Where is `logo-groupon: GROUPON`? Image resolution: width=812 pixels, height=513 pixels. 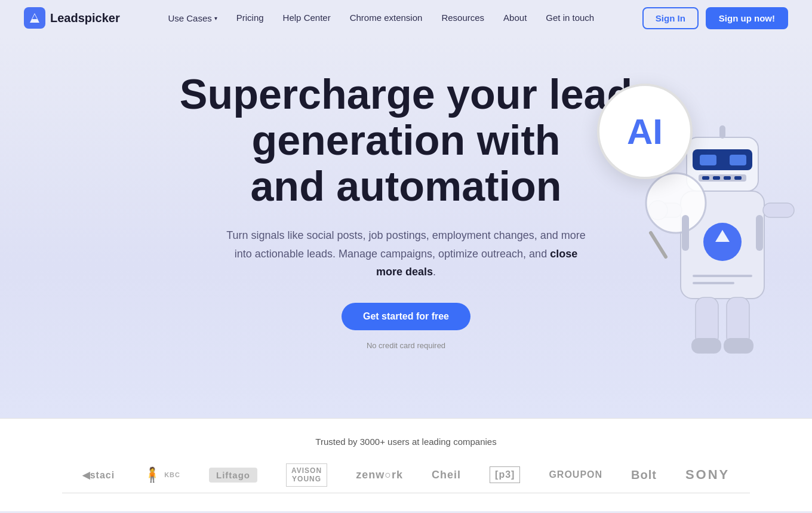
logo-groupon: GROUPON is located at coordinates (576, 475).